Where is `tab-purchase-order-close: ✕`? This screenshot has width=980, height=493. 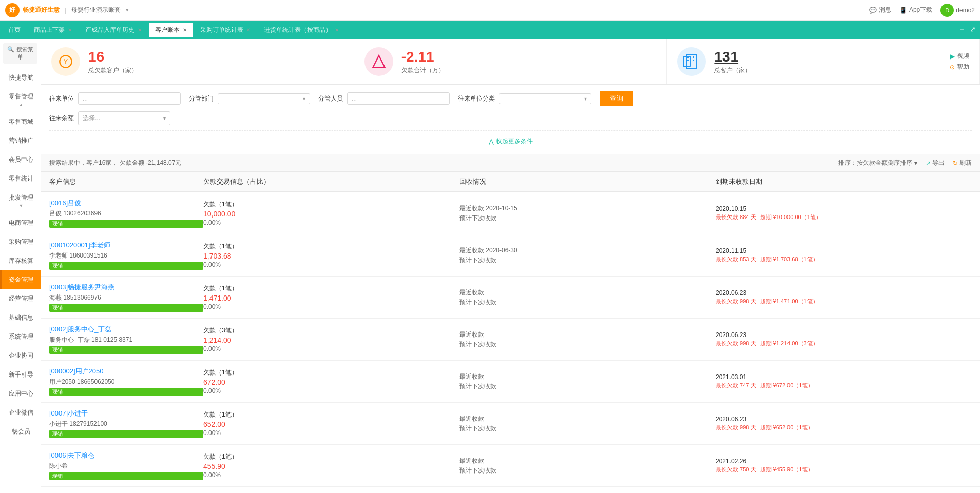 tab-purchase-order-close: ✕ is located at coordinates (248, 30).